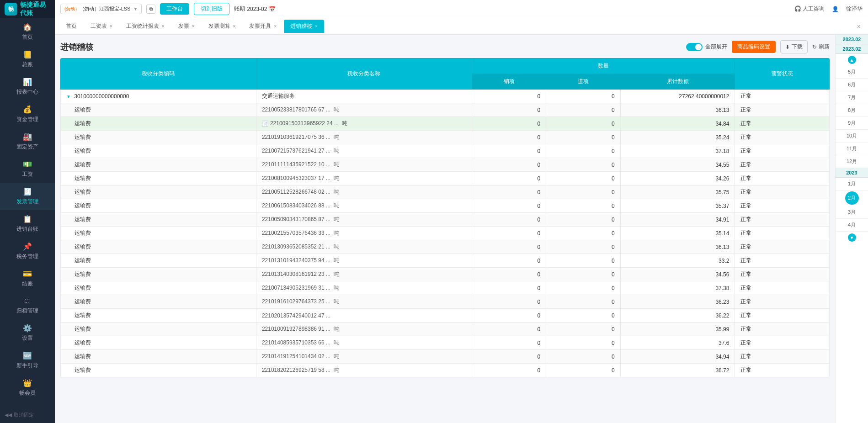  Describe the element at coordinates (852, 184) in the screenshot. I see `calendar-month-jan: 1月` at that location.